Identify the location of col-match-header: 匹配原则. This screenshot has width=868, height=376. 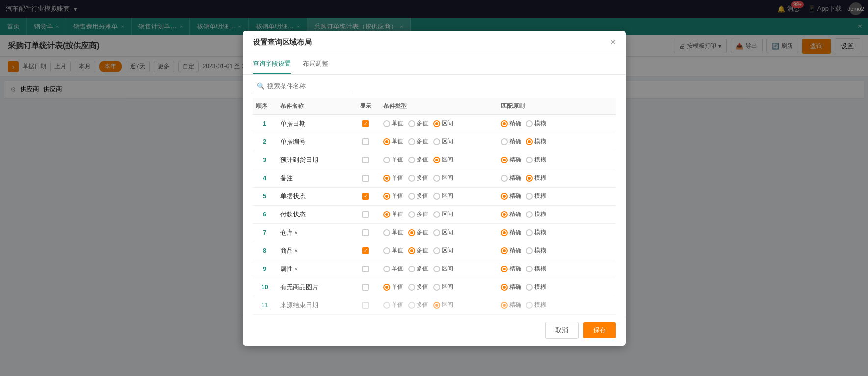
(557, 103).